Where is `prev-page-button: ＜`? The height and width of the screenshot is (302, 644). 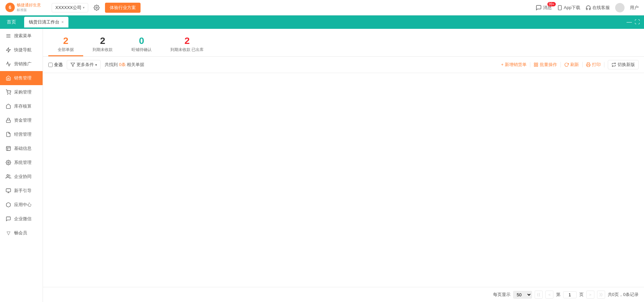
prev-page-button: ＜ is located at coordinates (549, 295).